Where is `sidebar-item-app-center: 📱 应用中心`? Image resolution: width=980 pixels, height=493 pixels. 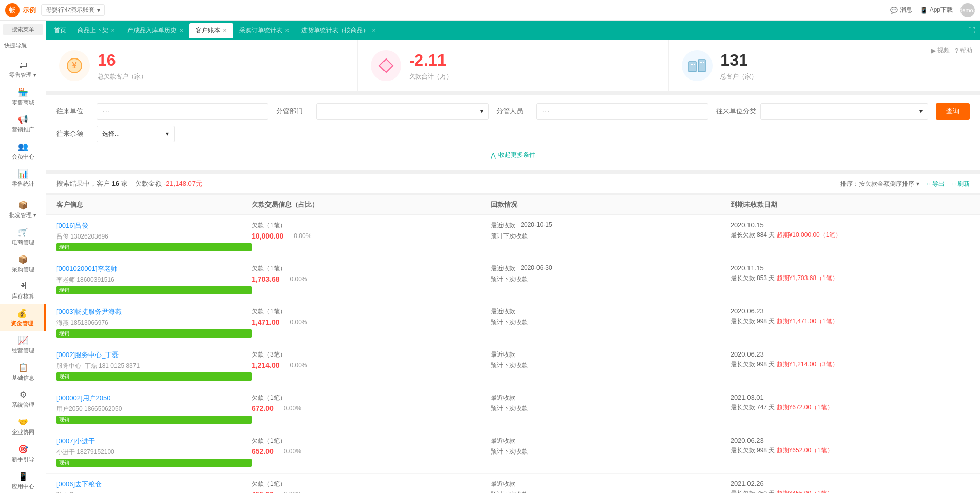 sidebar-item-app-center: 📱 应用中心 is located at coordinates (23, 480).